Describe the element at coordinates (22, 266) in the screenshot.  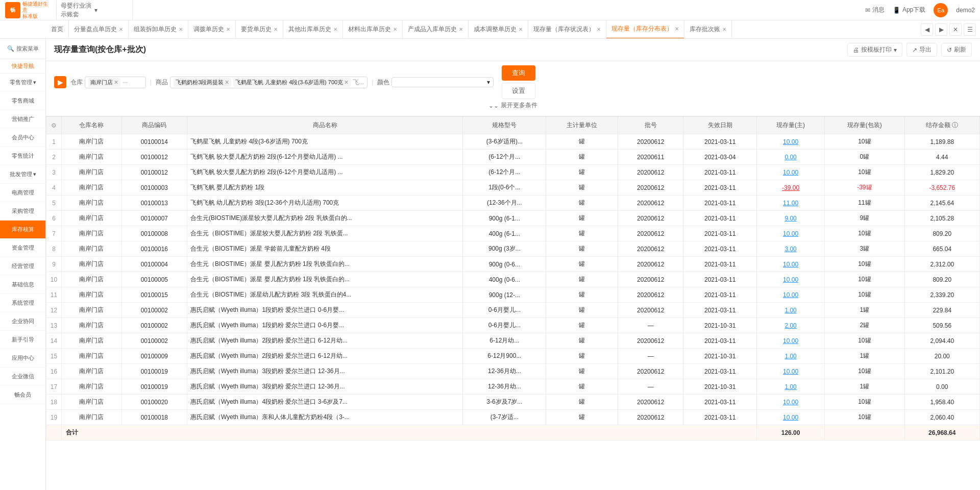
I see `sidebar-item-business: 经营管理` at that location.